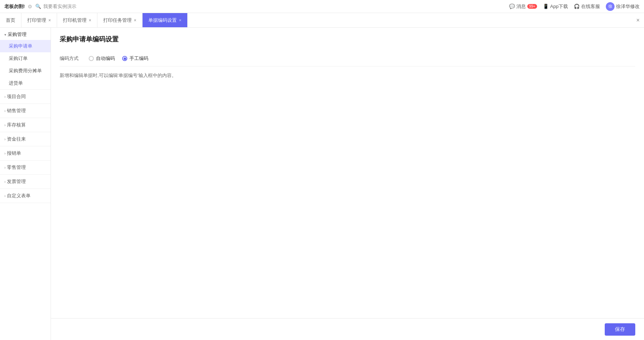 The width and height of the screenshot is (644, 340). What do you see at coordinates (139, 58) in the screenshot?
I see `radio-manual-label: 手工编码` at bounding box center [139, 58].